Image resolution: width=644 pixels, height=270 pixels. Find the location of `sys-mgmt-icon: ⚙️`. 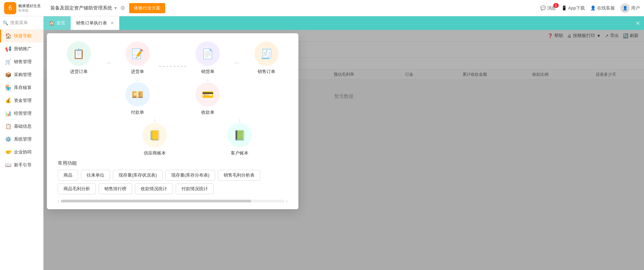

sys-mgmt-icon: ⚙️ is located at coordinates (8, 139).